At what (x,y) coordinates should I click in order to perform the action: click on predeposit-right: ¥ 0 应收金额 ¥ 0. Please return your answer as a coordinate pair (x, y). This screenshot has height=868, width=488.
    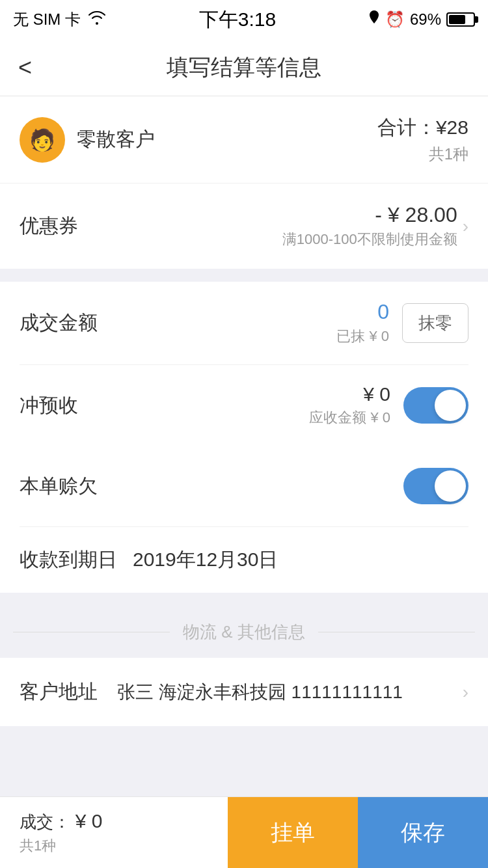
    Looking at the image, I should click on (389, 405).